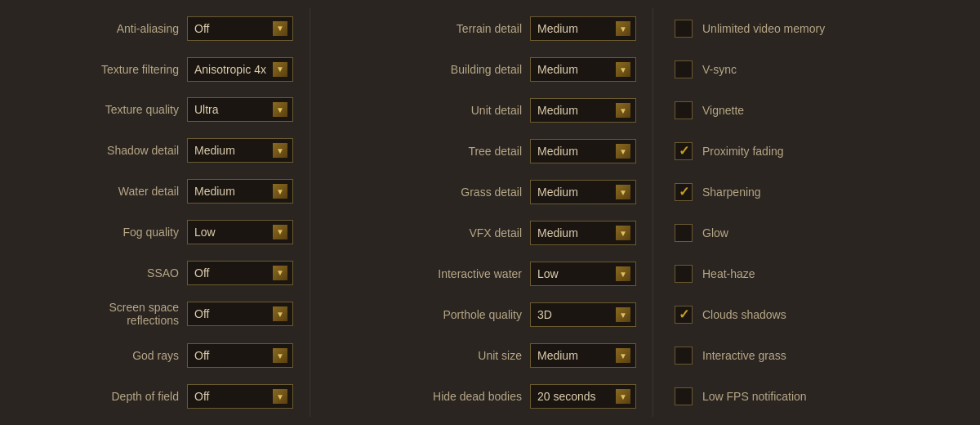 The height and width of the screenshot is (425, 980). What do you see at coordinates (240, 110) in the screenshot?
I see `dropdown-texture-quality: Ultra▼` at bounding box center [240, 110].